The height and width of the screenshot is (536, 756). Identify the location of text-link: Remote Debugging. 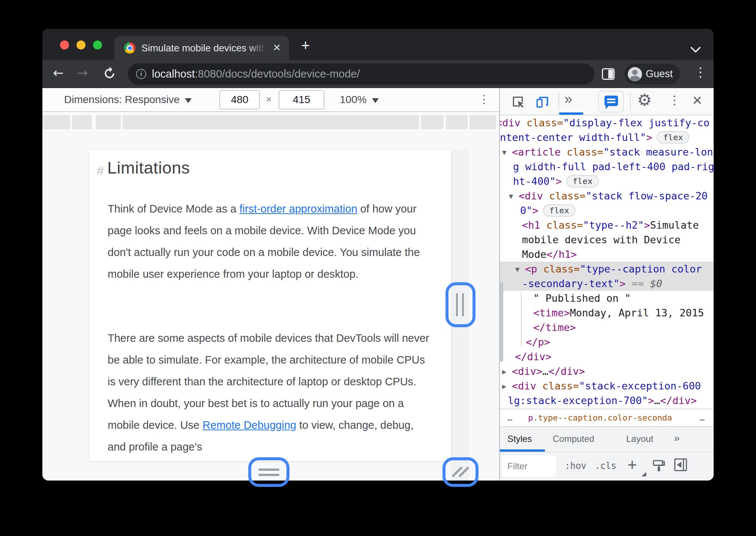
(249, 425).